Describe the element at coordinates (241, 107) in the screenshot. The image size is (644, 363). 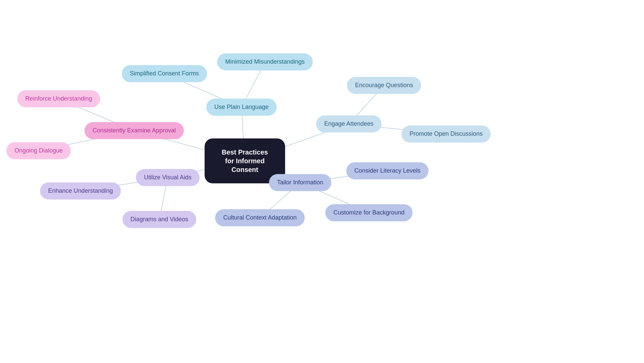
I see `node-use-plain-language: Use Plain Language` at that location.